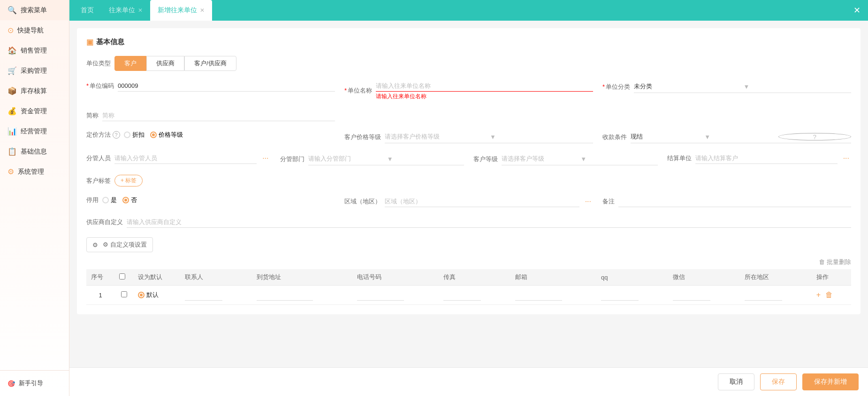  What do you see at coordinates (35, 51) in the screenshot?
I see `sidebar-item-sales: 🏠 销售管理` at bounding box center [35, 51].